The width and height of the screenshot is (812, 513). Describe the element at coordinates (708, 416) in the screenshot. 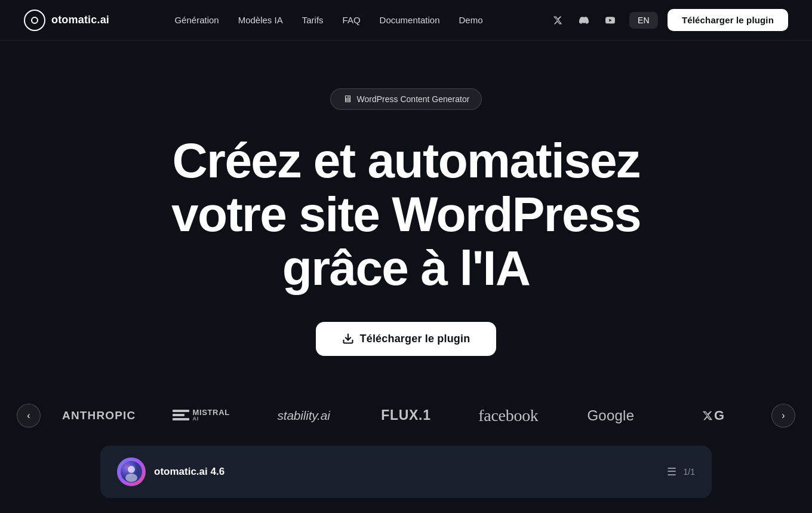

I see `x-brand-icon` at that location.